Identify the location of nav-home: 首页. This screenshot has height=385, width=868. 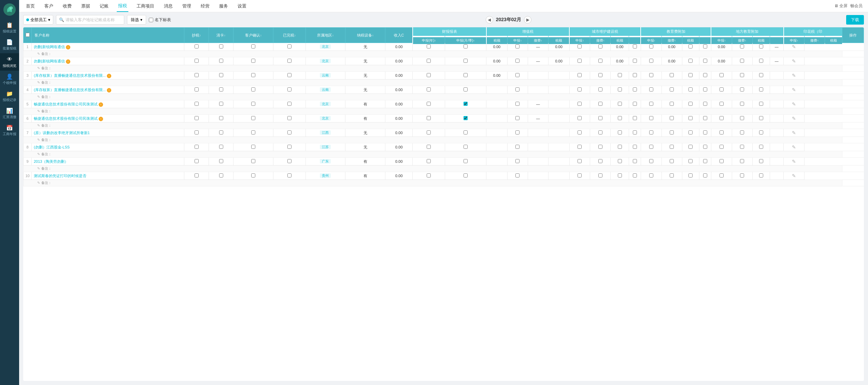
(30, 6).